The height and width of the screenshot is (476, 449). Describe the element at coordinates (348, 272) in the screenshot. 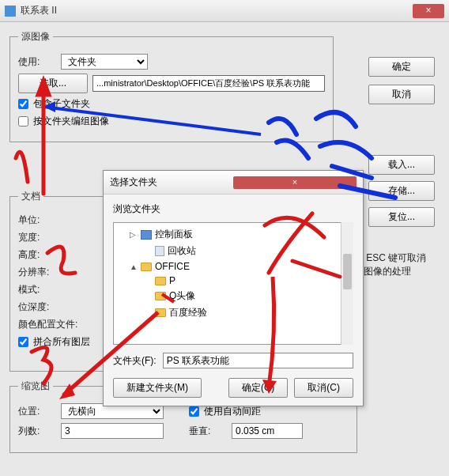

I see `scrollbar-thumb` at that location.